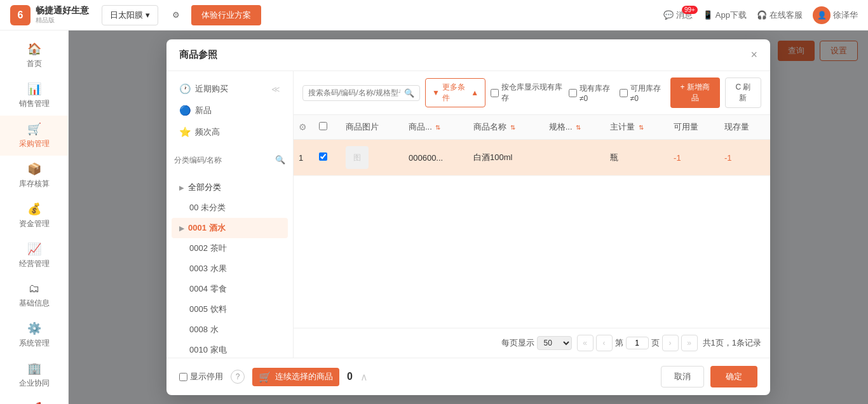  Describe the element at coordinates (34, 169) in the screenshot. I see `inventory-icon: 📦` at that location.